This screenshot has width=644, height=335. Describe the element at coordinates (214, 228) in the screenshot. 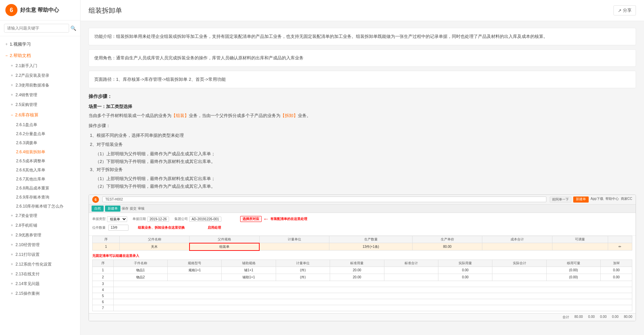

I see `callout-enable-text: 启用处理` at that location.